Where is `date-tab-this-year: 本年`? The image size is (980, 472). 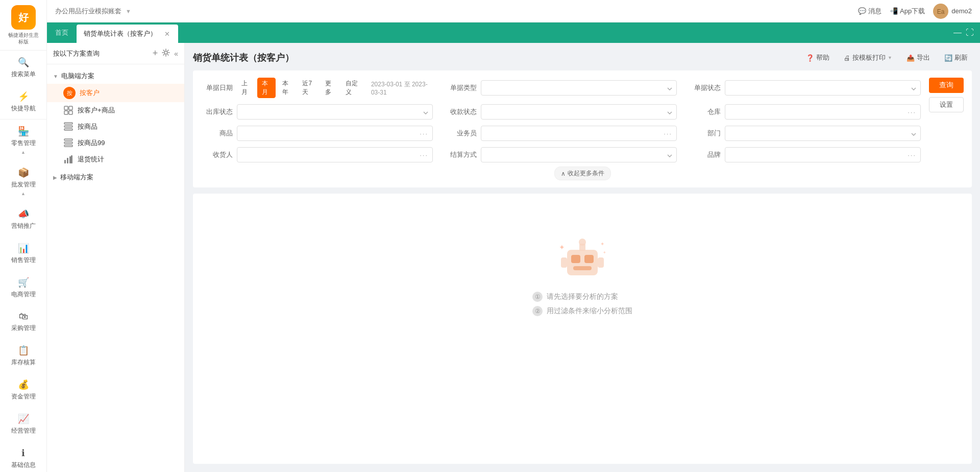
date-tab-this-year: 本年 is located at coordinates (287, 88).